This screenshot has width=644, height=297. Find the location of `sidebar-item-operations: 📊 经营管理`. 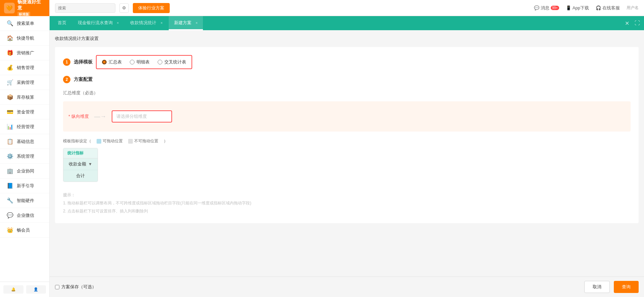

sidebar-item-operations: 📊 经营管理 is located at coordinates (25, 127).